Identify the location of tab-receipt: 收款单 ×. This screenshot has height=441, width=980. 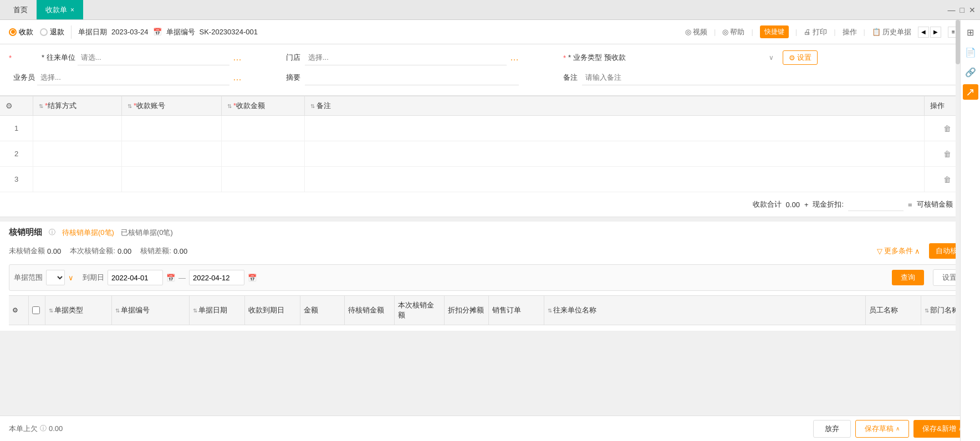
(60, 10).